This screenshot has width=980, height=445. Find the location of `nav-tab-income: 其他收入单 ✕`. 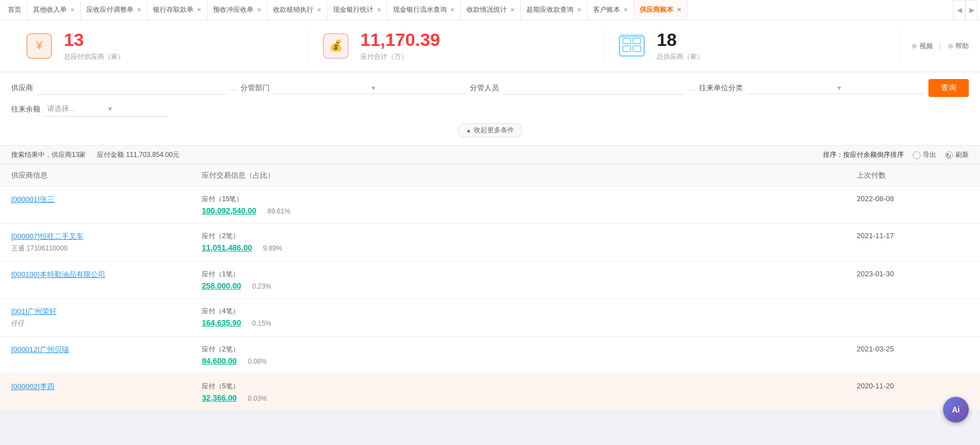

nav-tab-income: 其他收入单 ✕ is located at coordinates (54, 10).